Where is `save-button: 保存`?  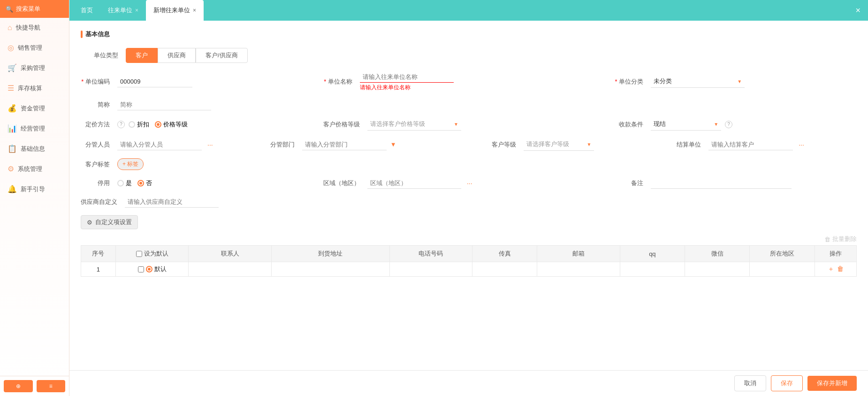
save-button: 保存 is located at coordinates (787, 383).